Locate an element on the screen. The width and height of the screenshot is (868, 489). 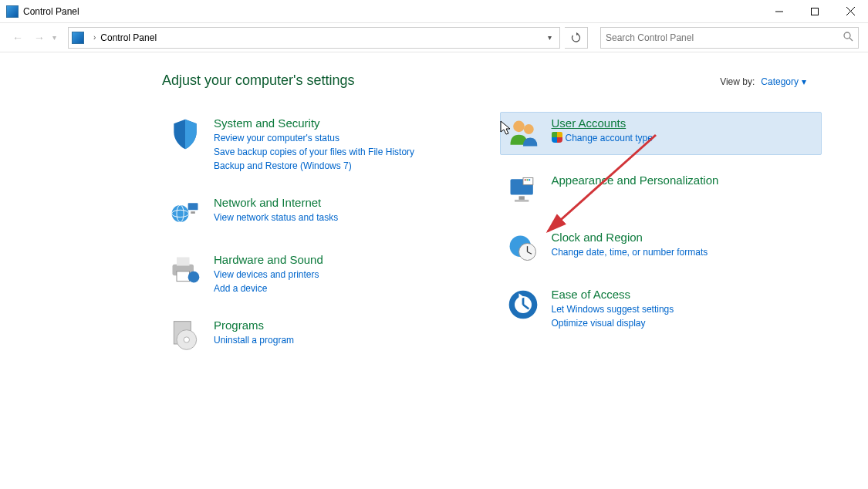
minimize-button is located at coordinates (779, 11).